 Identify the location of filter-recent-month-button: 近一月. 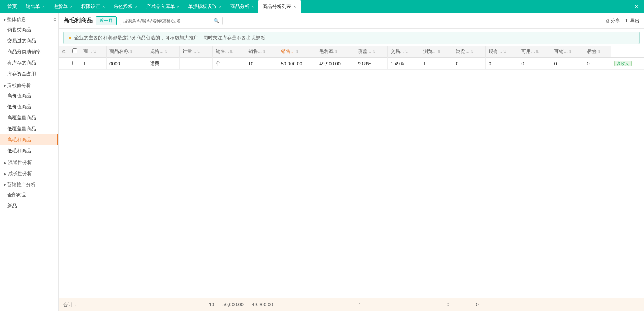
(106, 21).